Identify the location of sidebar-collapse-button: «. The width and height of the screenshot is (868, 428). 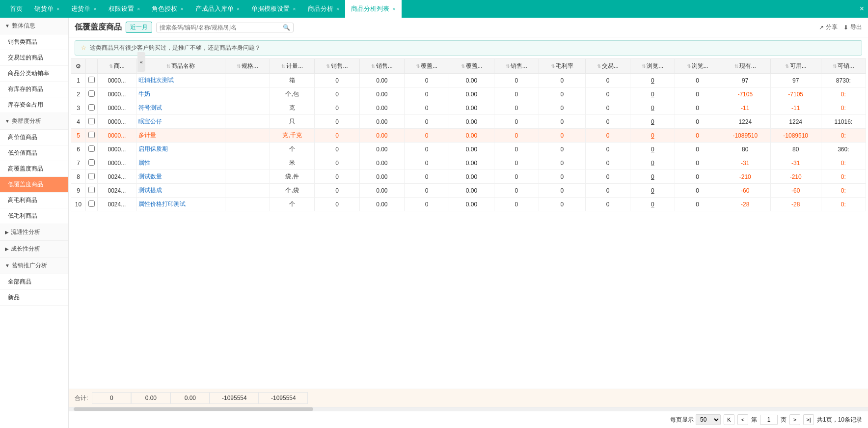
(141, 62).